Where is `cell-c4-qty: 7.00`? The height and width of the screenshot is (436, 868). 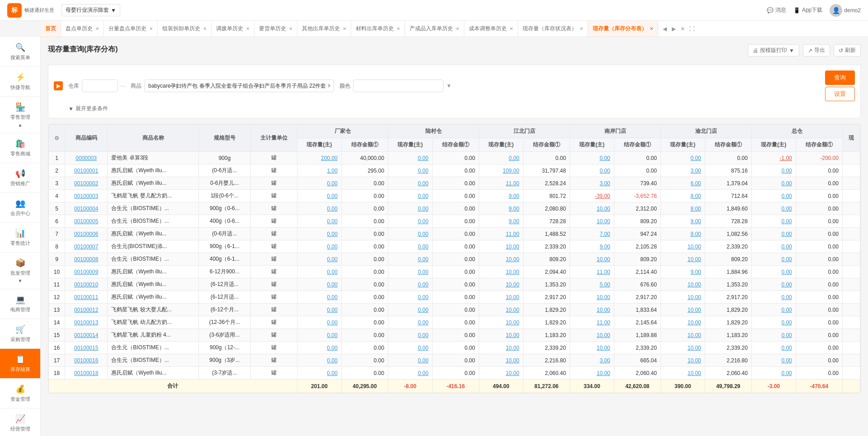 cell-c4-qty: 7.00 is located at coordinates (592, 234).